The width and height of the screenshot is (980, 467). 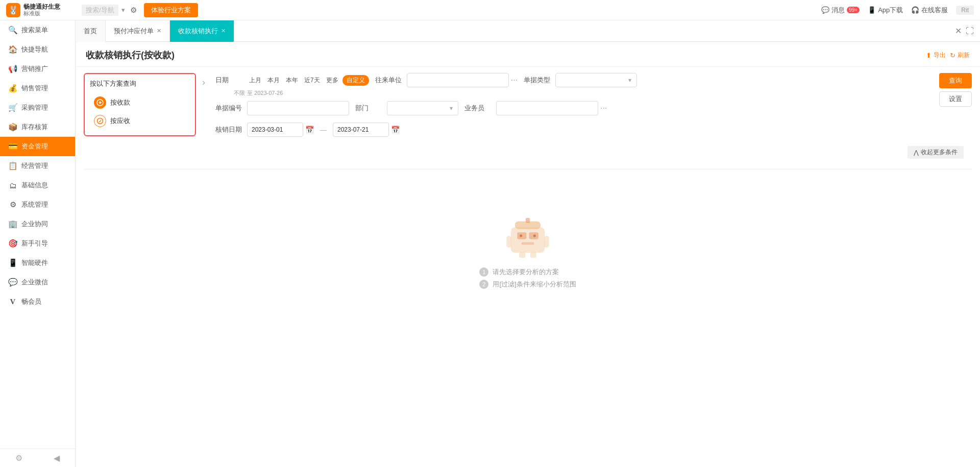 I want to click on verify-date-end-wrap: 📅, so click(x=366, y=130).